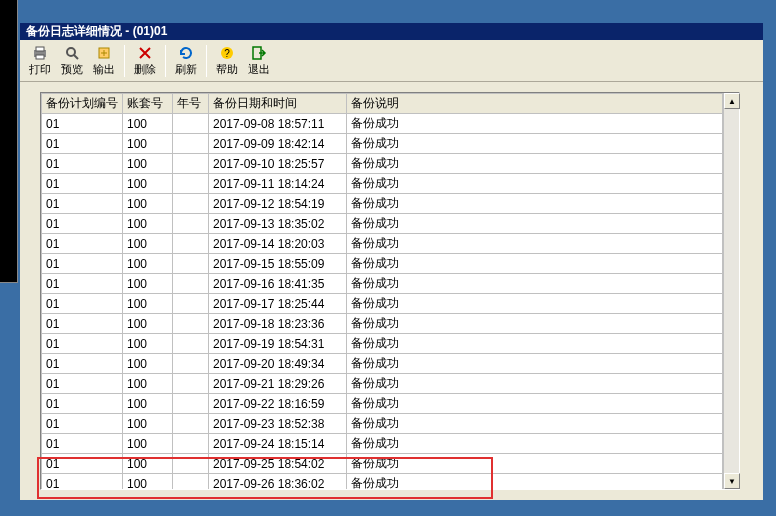  I want to click on table-row: 011002017-09-24 18:15:14备份成功, so click(382, 444).